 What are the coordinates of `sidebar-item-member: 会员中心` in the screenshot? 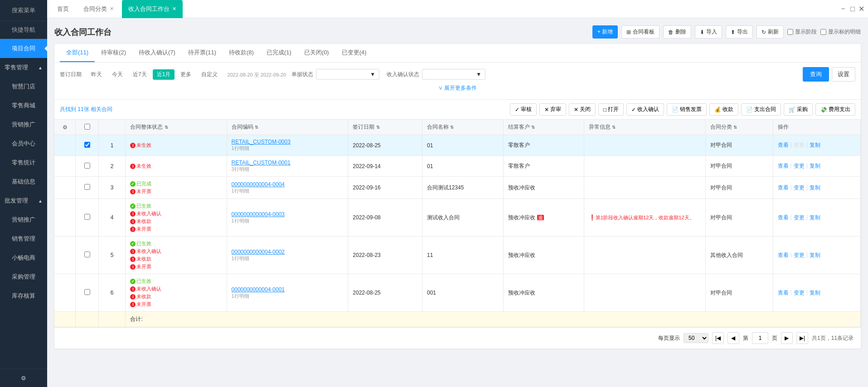 It's located at (24, 144).